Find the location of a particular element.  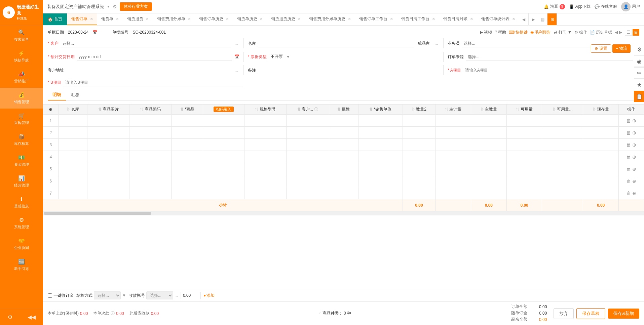

tab-close-sales-expense: ✕ is located at coordinates (189, 19).